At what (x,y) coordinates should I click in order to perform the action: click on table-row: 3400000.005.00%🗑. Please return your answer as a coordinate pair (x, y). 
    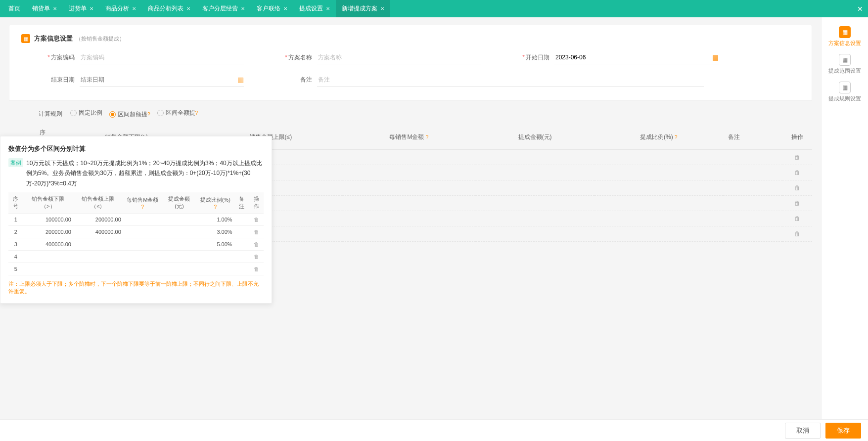
    Looking at the image, I should click on (136, 244).